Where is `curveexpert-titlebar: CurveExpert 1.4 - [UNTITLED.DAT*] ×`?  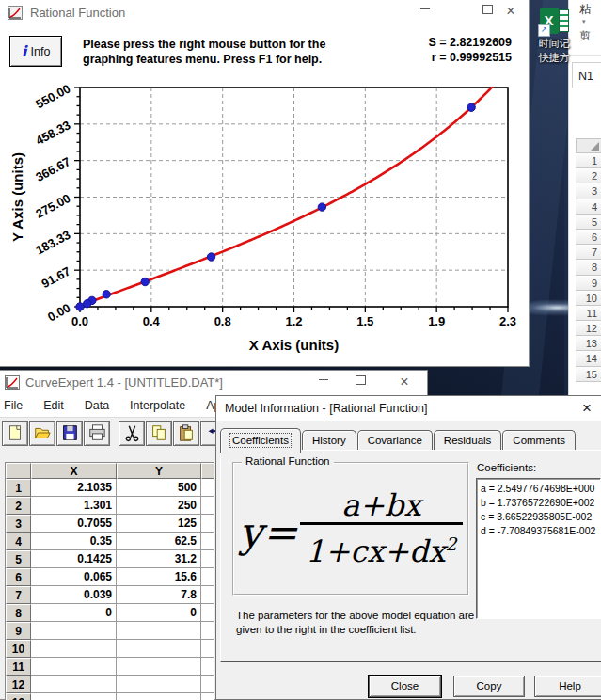
curveexpert-titlebar: CurveExpert 1.4 - [UNTITLED.DAT*] × is located at coordinates (214, 382).